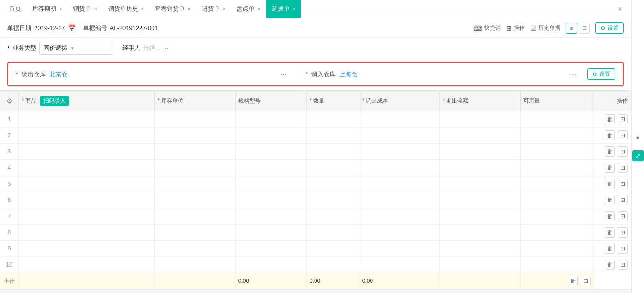 This screenshot has width=644, height=293. What do you see at coordinates (47, 9) in the screenshot?
I see `tab-inventory-init: 库存期初 ×` at bounding box center [47, 9].